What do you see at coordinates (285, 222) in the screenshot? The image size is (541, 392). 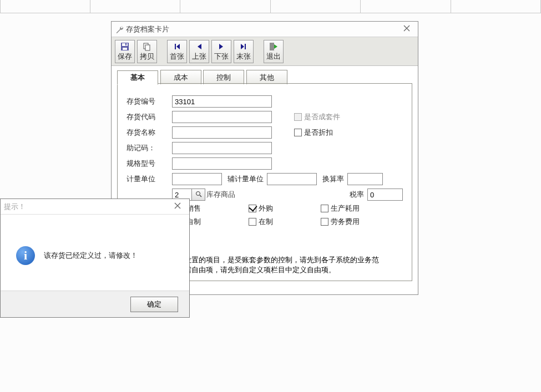 I see `wip-checkbox: 在制` at bounding box center [285, 222].